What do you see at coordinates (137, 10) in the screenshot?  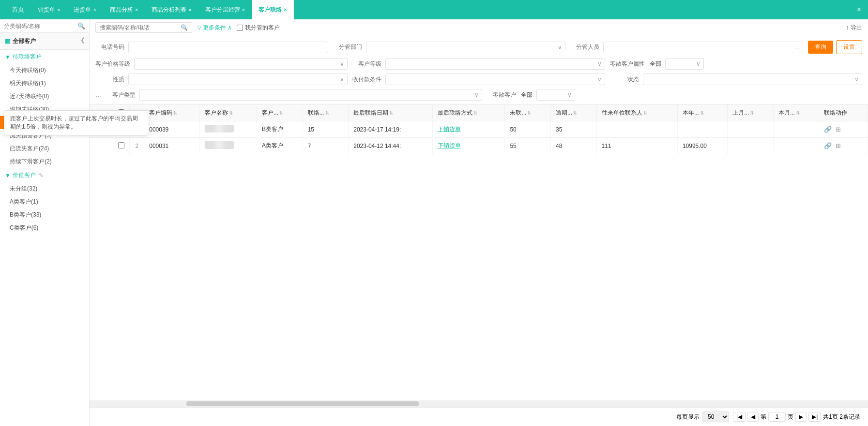 I see `nav-product-analysis-close: ×` at bounding box center [137, 10].